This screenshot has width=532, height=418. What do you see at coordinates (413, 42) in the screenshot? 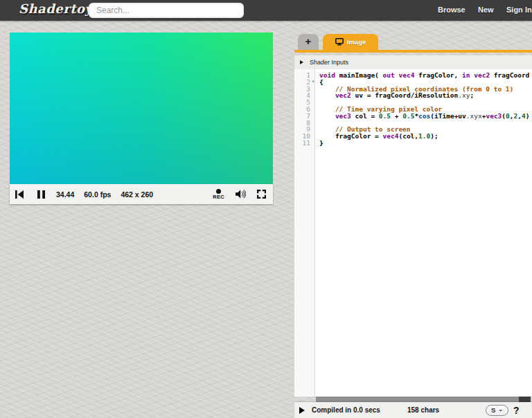
I see `tab-bar: + Image` at bounding box center [413, 42].